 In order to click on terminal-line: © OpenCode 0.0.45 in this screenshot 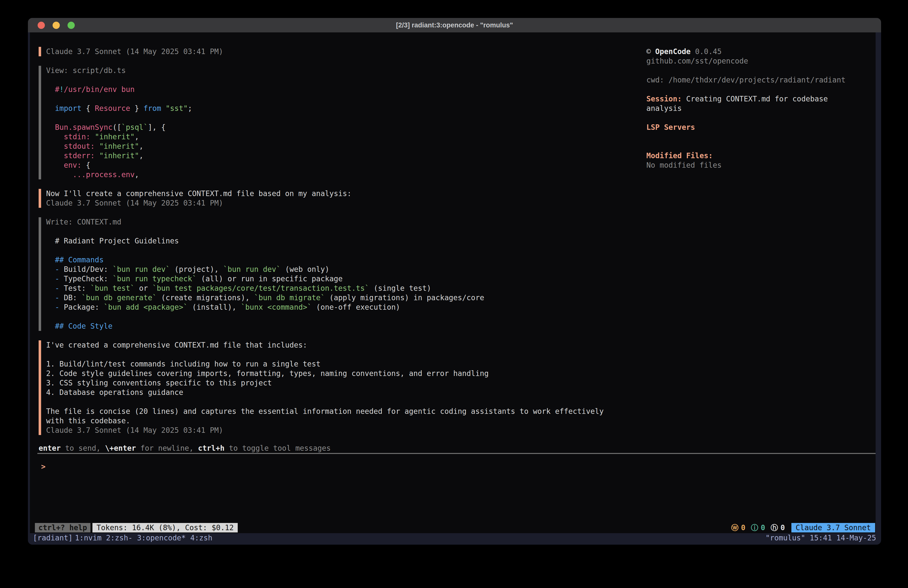, I will do `click(761, 52)`.